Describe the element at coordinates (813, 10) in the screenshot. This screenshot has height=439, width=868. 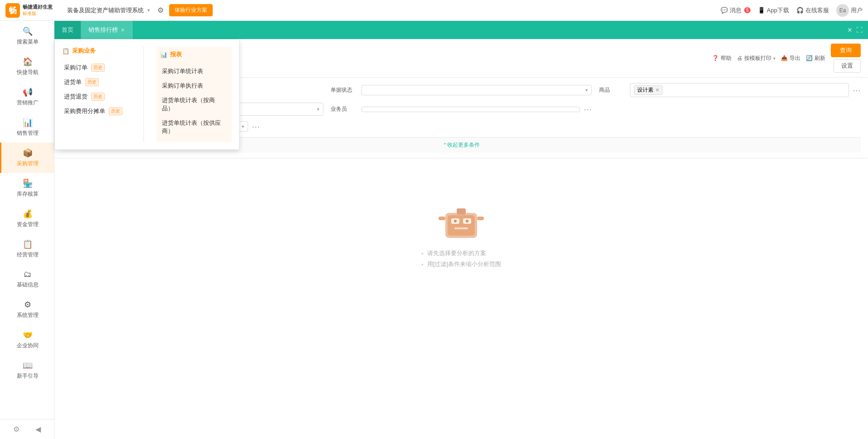
I see `online-service-button: 🎧 在线客服` at that location.